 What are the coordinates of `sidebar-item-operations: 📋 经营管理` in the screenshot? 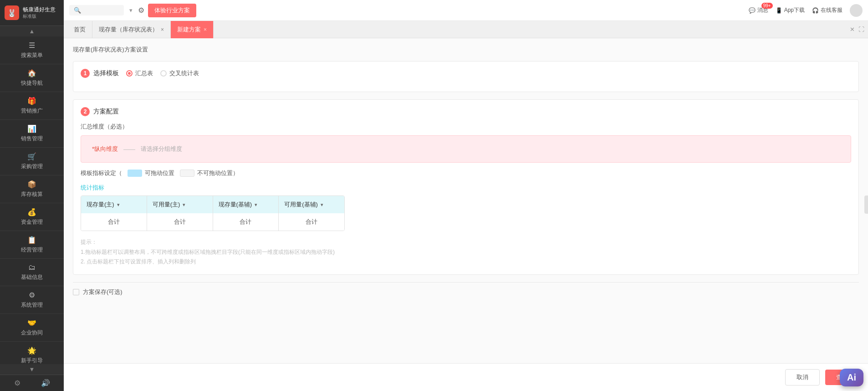 It's located at (32, 245).